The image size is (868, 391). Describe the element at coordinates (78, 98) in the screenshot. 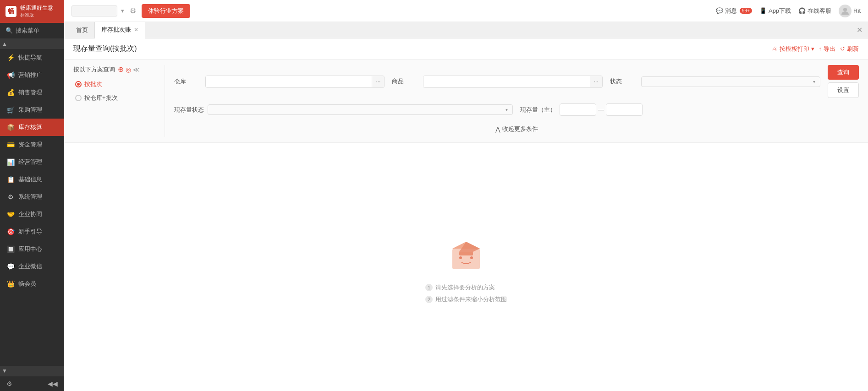

I see `radio-by-warehouse-batch` at that location.